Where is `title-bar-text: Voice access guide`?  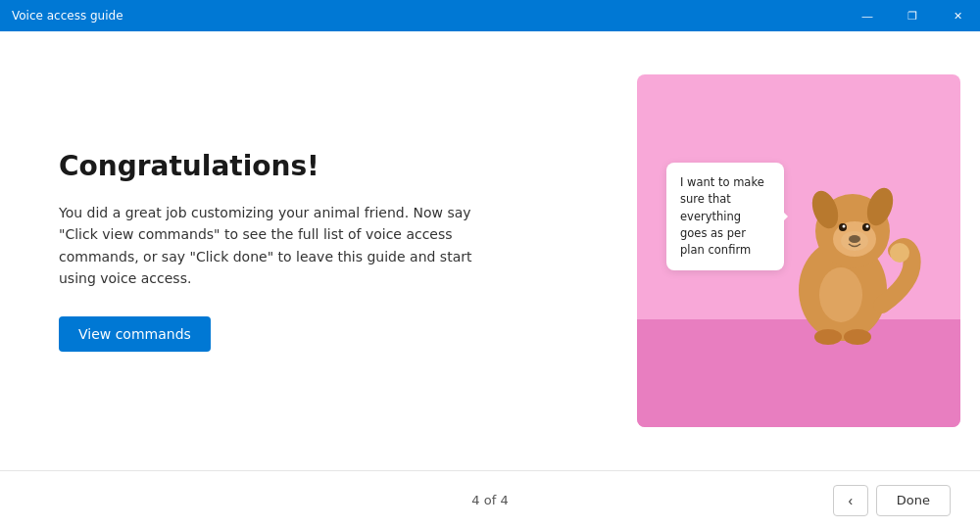 title-bar-text: Voice access guide is located at coordinates (68, 16).